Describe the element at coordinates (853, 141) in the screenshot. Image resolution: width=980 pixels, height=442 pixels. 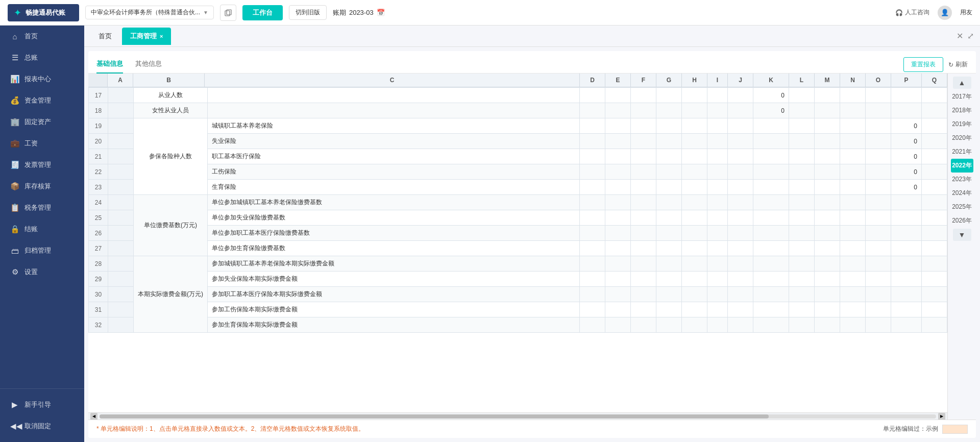
I see `cell-20-n` at that location.